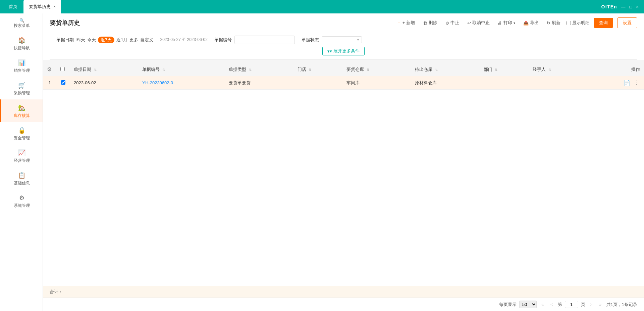  I want to click on new-button: ＋ + 新增, so click(406, 23).